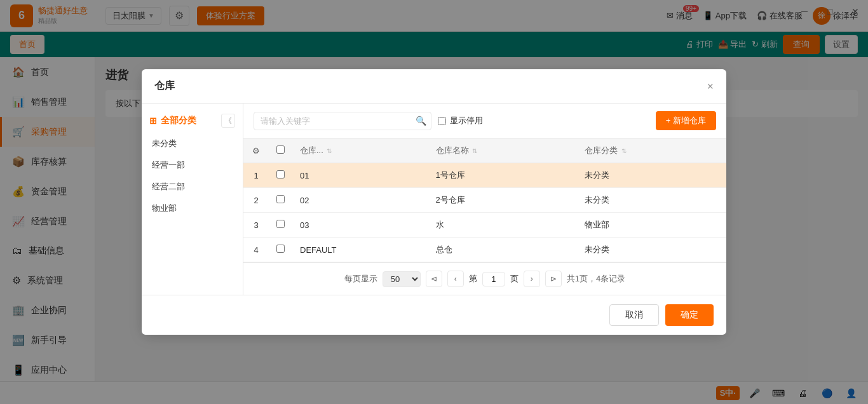 This screenshot has width=868, height=404. I want to click on category-all-btn: ⊞ 全部分类, so click(173, 121).